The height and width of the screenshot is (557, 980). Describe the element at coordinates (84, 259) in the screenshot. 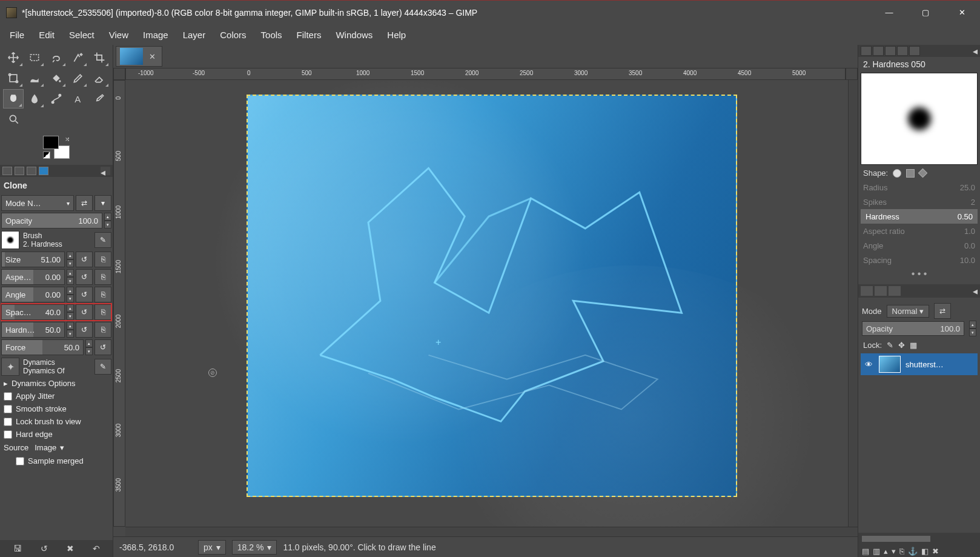

I see `size-reset-icon: ↺` at that location.